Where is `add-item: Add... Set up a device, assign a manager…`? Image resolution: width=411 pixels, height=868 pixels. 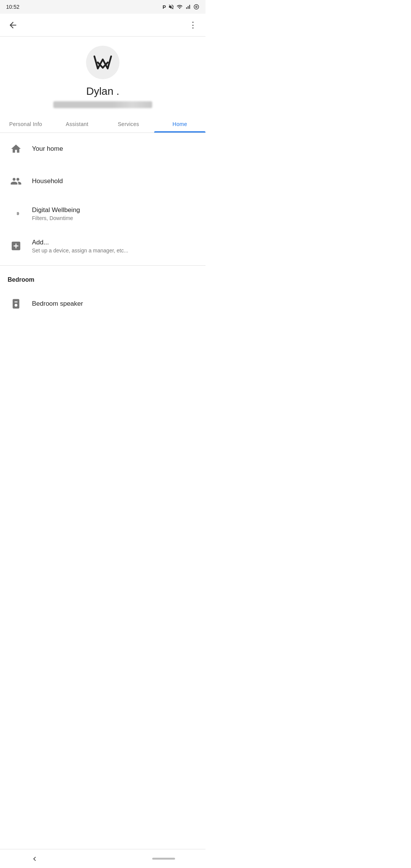
add-item: Add... Set up a device, assign a manager… is located at coordinates (103, 246).